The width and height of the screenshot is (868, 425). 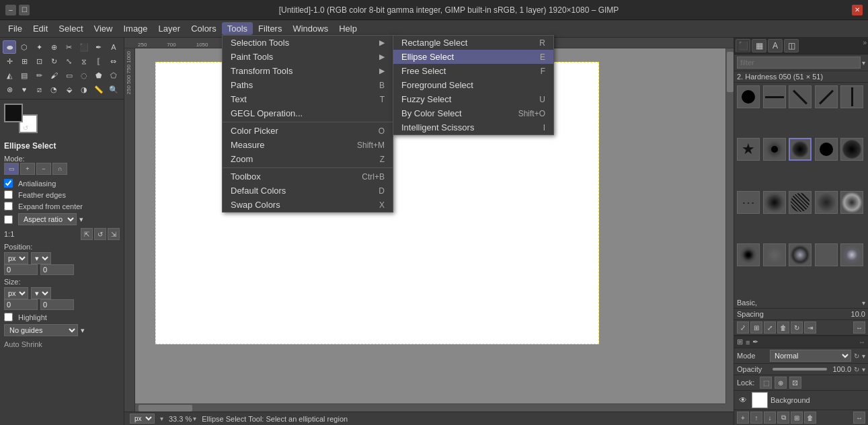 I want to click on mypaint-tool: ⬠, so click(x=114, y=75).